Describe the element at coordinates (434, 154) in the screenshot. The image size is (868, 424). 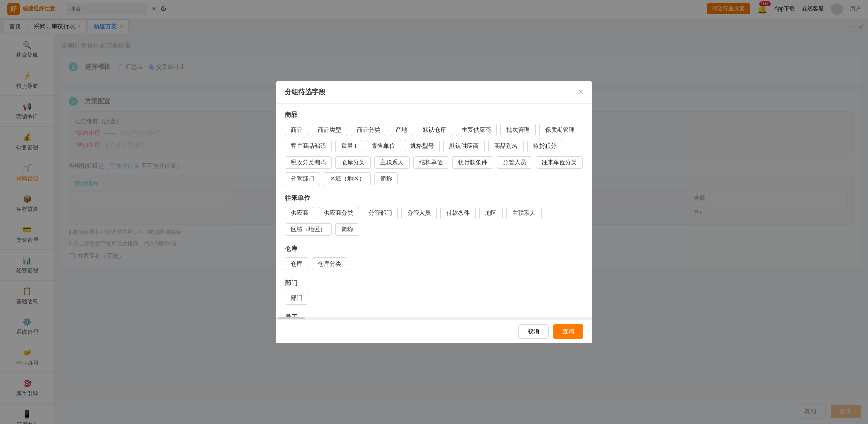
I see `section-product-tags: 商品 商品类型 商品分类 产地 默认仓库 主要供应商 批次管理 保质期管理 客户…` at that location.